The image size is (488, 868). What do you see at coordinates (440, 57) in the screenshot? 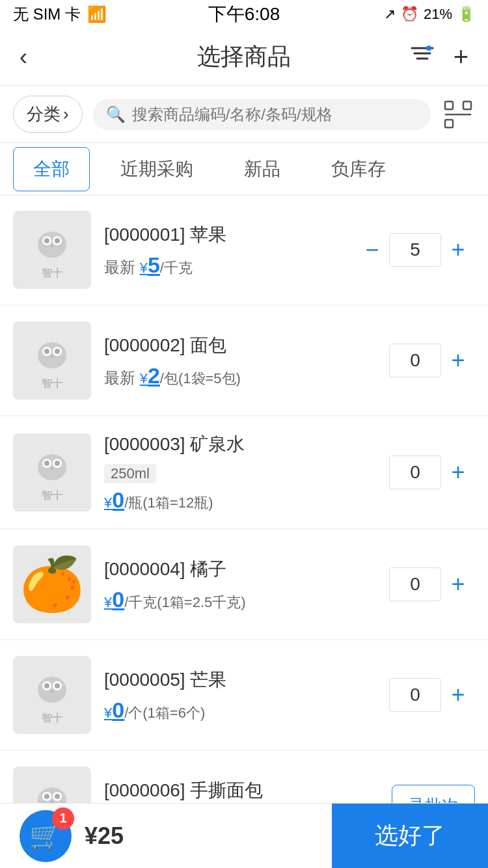
I see `nav-right: +` at bounding box center [440, 57].